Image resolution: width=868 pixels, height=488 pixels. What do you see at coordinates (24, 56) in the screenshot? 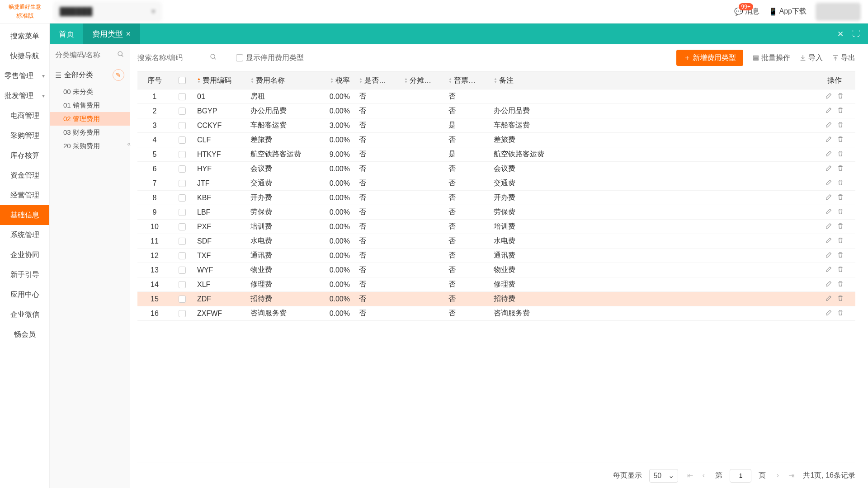
I see `sidebar-item: 快捷导航` at bounding box center [24, 56].